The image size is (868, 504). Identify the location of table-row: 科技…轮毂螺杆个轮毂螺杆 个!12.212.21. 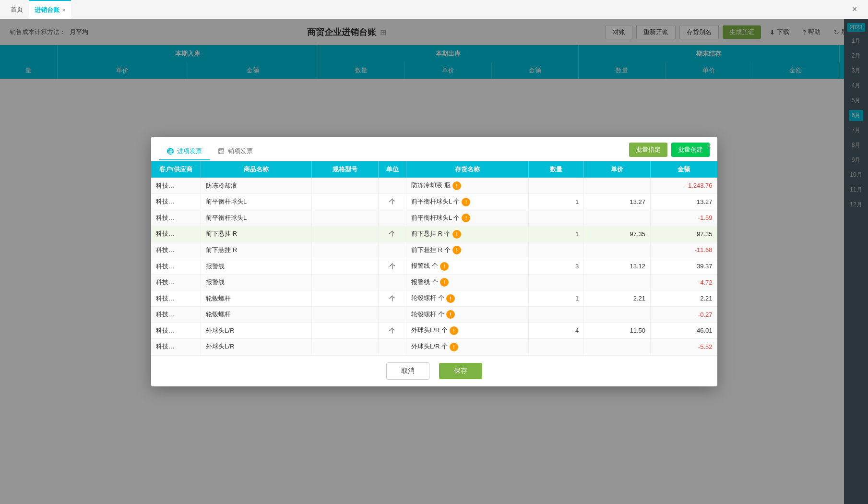
(434, 299).